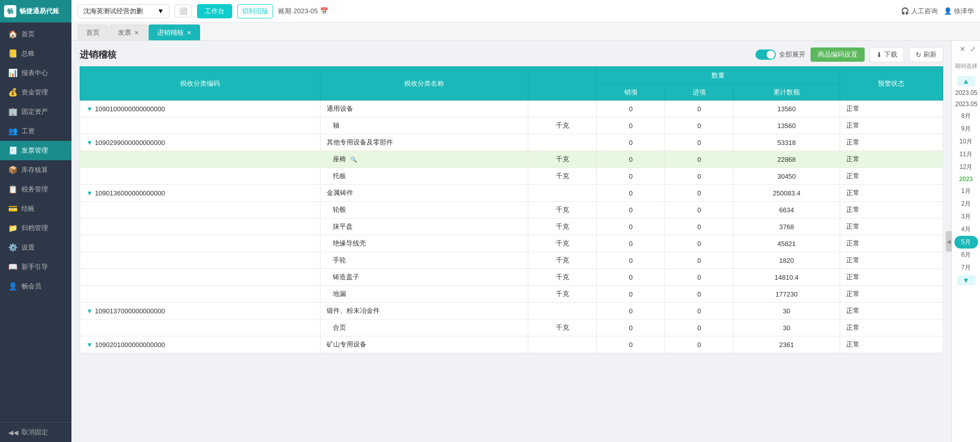 The image size is (980, 442). What do you see at coordinates (124, 11) in the screenshot?
I see `company-selector: 沈海英测试经营勿删 ▼` at bounding box center [124, 11].